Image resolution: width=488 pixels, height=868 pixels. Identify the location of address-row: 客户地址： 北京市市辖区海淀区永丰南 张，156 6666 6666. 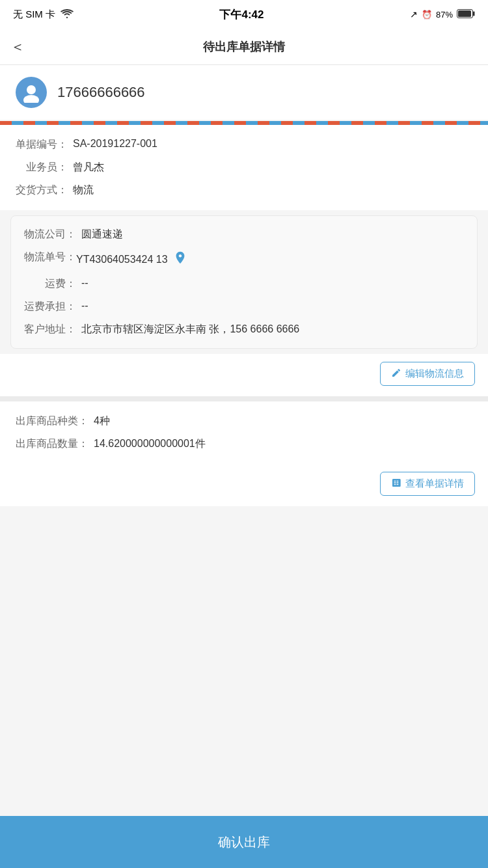
(244, 329).